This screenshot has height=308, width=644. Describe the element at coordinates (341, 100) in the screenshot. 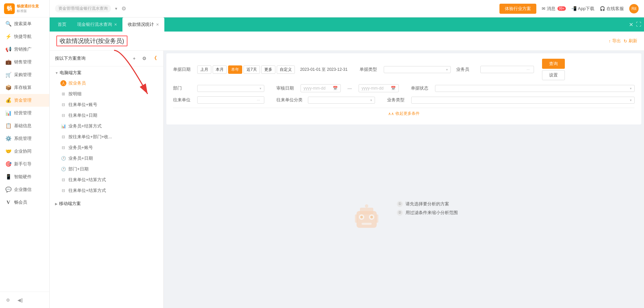

I see `unit-category-select: ▾` at that location.